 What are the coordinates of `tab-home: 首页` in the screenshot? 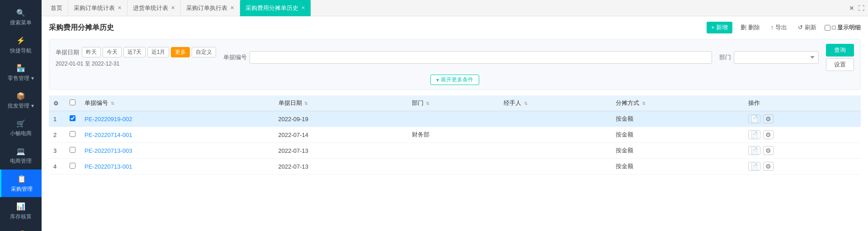 It's located at (57, 8).